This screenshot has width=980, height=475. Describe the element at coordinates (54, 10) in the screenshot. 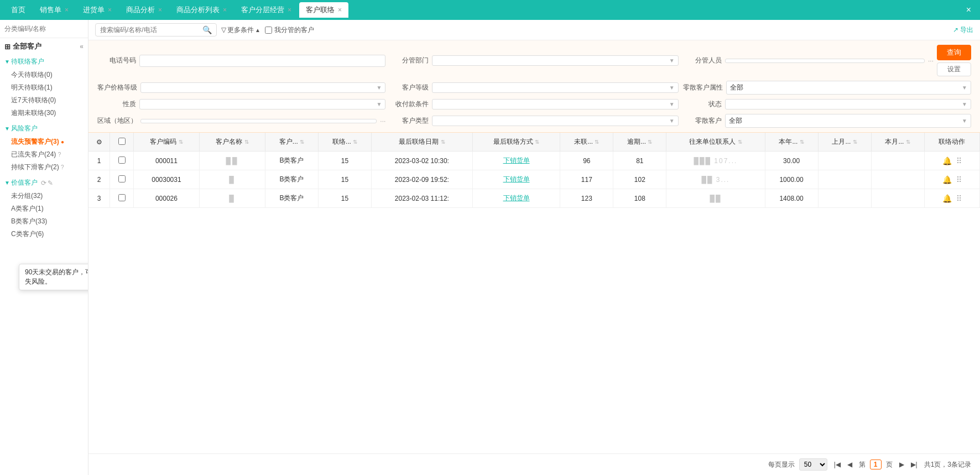

I see `tab-sales: 销售单 ×` at that location.